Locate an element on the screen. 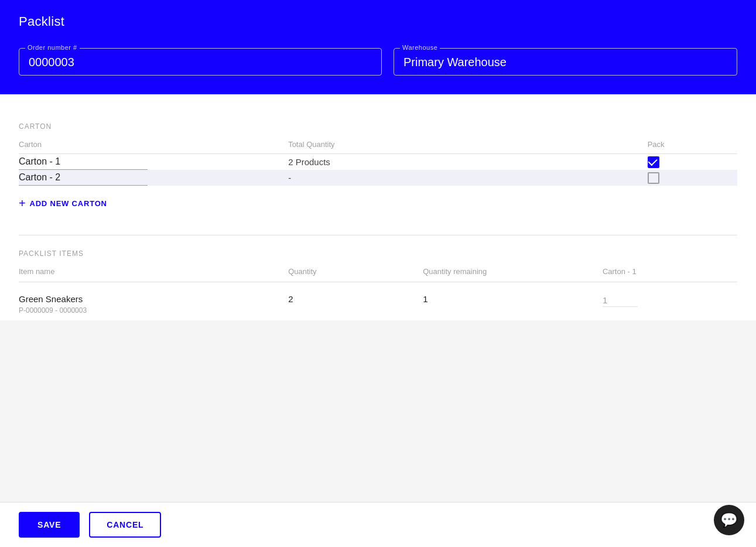 Image resolution: width=756 pixels, height=547 pixels. item-qty-remaining: 1 is located at coordinates (513, 302).